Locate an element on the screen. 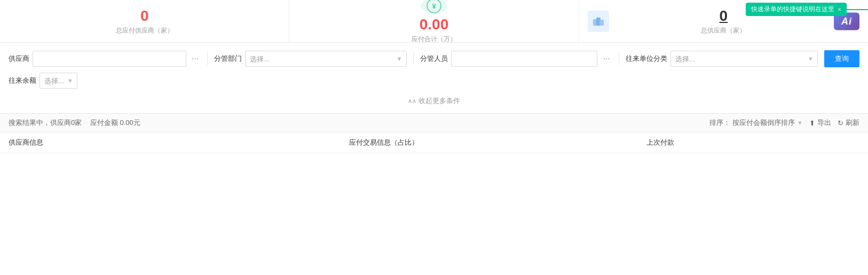  payable-total-label: 应付合计（万） is located at coordinates (434, 40).